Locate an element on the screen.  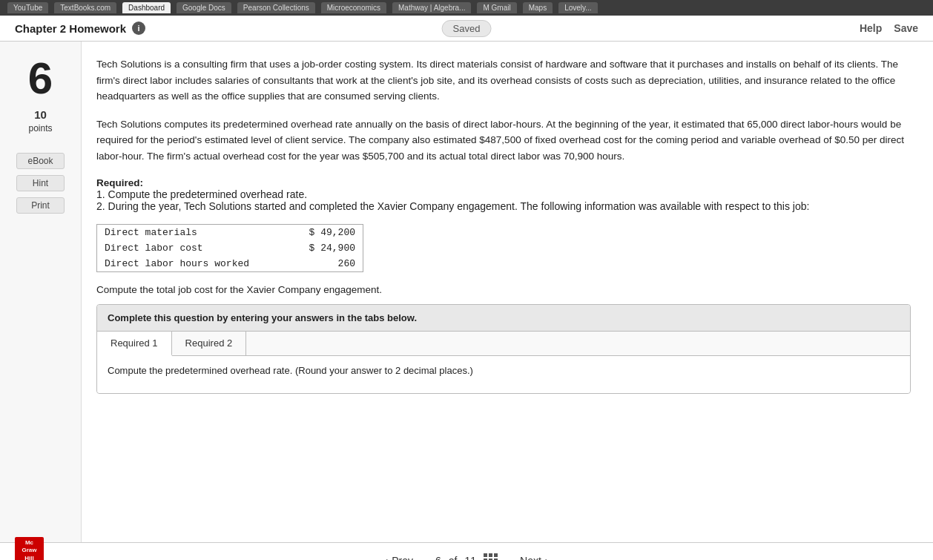
table-cell-label-3: Direct labor hours worked is located at coordinates (193, 264).